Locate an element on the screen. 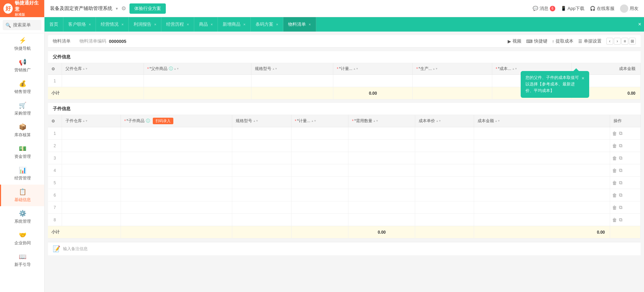 The height and width of the screenshot is (292, 644). tab-customer-close: × is located at coordinates (90, 24).